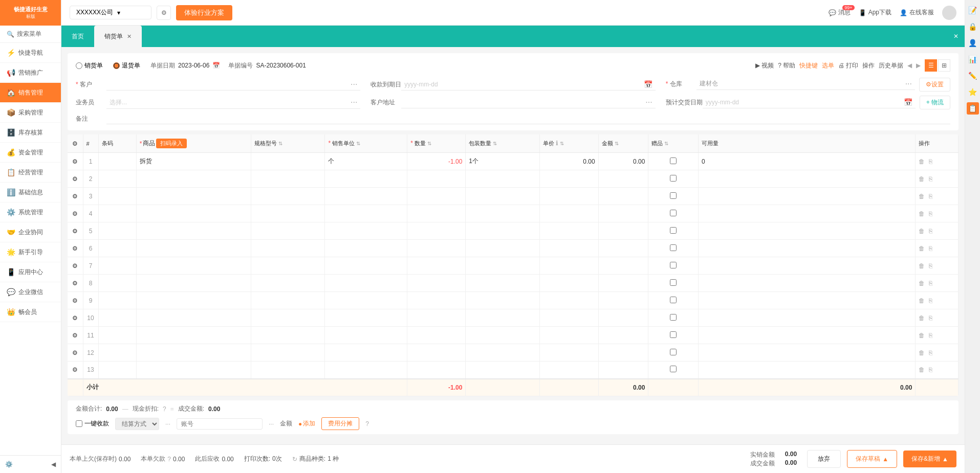 This screenshot has height=473, width=980. I want to click on settings-button: ⚙设置, so click(934, 85).